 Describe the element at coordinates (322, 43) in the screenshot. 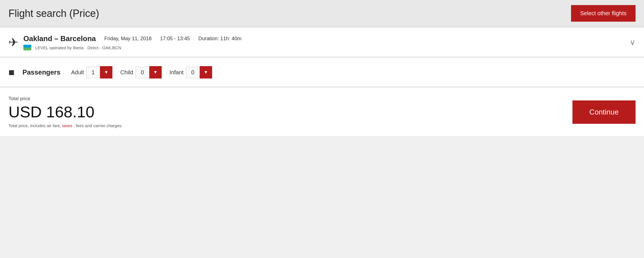

I see `flight-section: ✈ Oakland – Barcelona Friday, May 11, 20…` at that location.